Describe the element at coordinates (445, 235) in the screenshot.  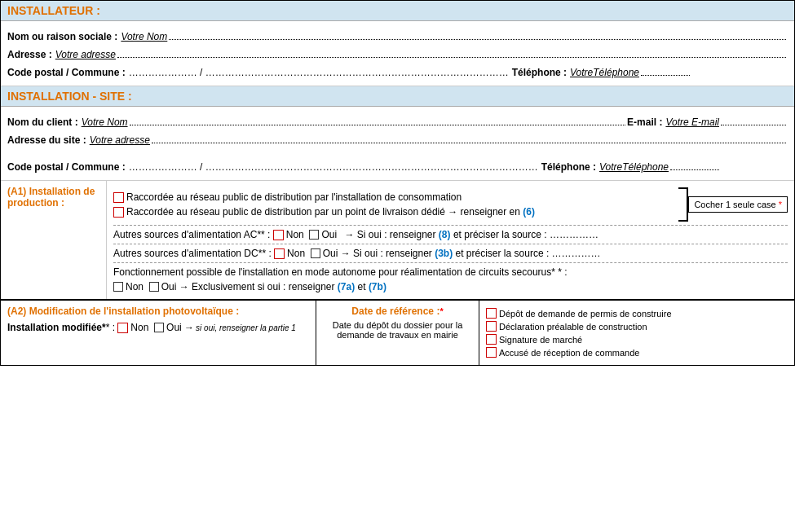
I see `ac-num: (8)` at that location.